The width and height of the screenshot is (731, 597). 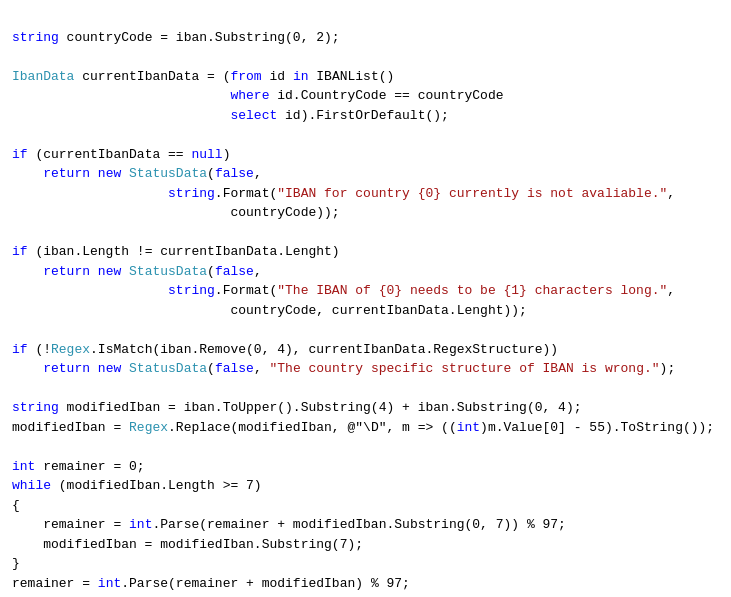 I want to click on code-token: .IsMatch(iban.Remove(0, 4), currentIbanD…, so click(x=324, y=350).